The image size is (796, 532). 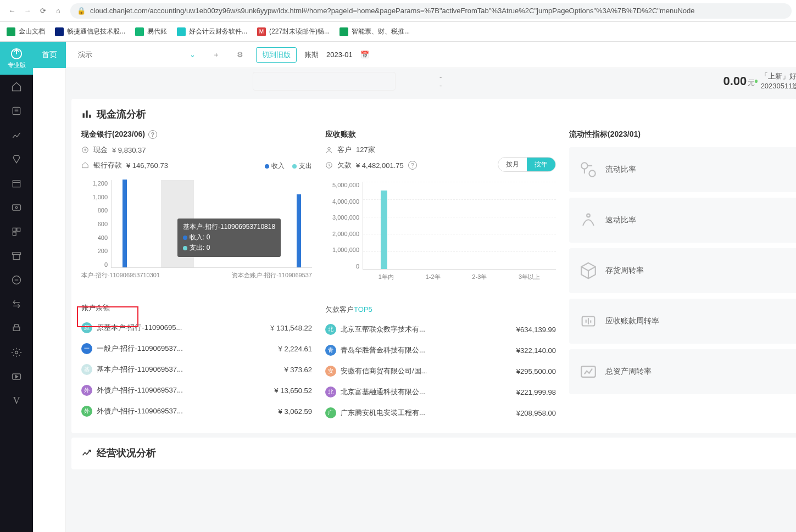 I want to click on bookmark-item: 金山文档, so click(x=26, y=32).